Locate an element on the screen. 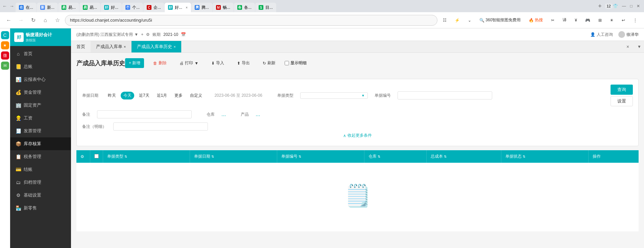  browser-tab-t7: C 企... is located at coordinates (154, 7).